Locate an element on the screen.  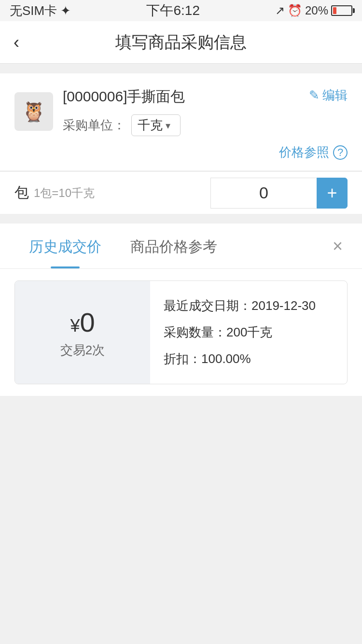
product-header: 🦉 [0000006]手撕面包 采购单位： 千克 ▾ ✎ 编辑 is located at coordinates (181, 112).